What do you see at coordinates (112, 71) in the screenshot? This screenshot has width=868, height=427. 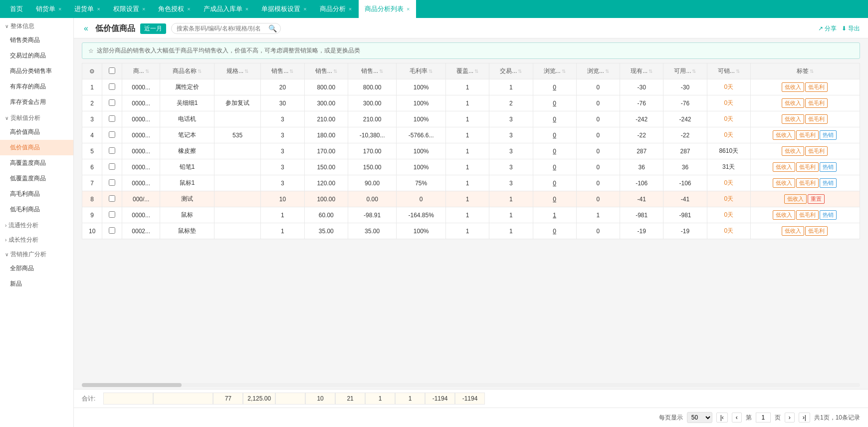 I see `select-all-checkbox` at bounding box center [112, 71].